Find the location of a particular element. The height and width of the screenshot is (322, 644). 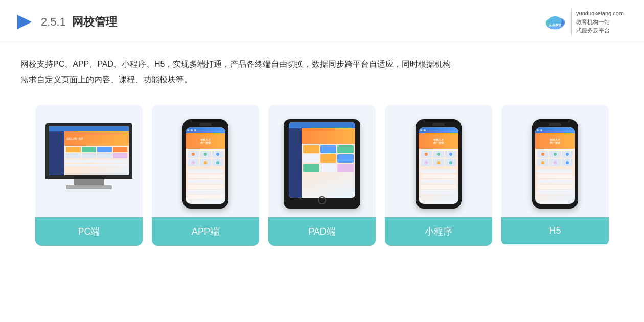

logo-area: 云朵课堂 yunduoketang.com 教育机构一站 式服务云平台 is located at coordinates (583, 22).